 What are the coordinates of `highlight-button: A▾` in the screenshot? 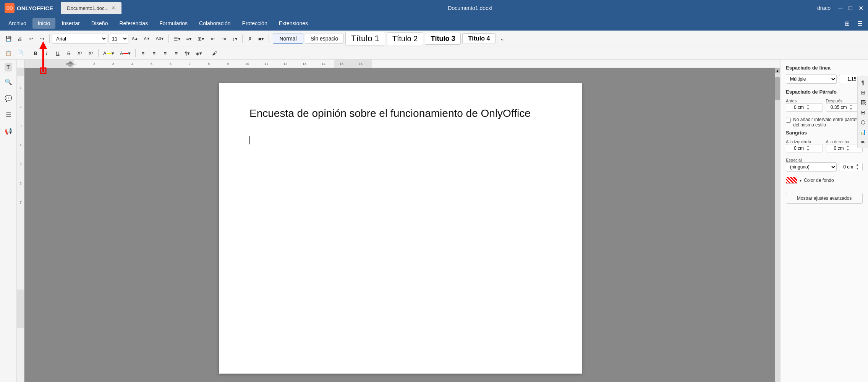 It's located at (108, 53).